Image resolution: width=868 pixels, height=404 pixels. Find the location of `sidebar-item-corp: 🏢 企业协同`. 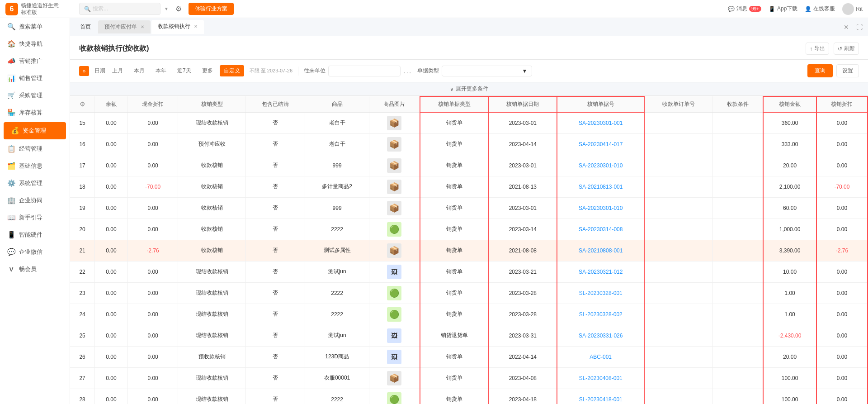

sidebar-item-corp: 🏢 企业协同 is located at coordinates (35, 200).